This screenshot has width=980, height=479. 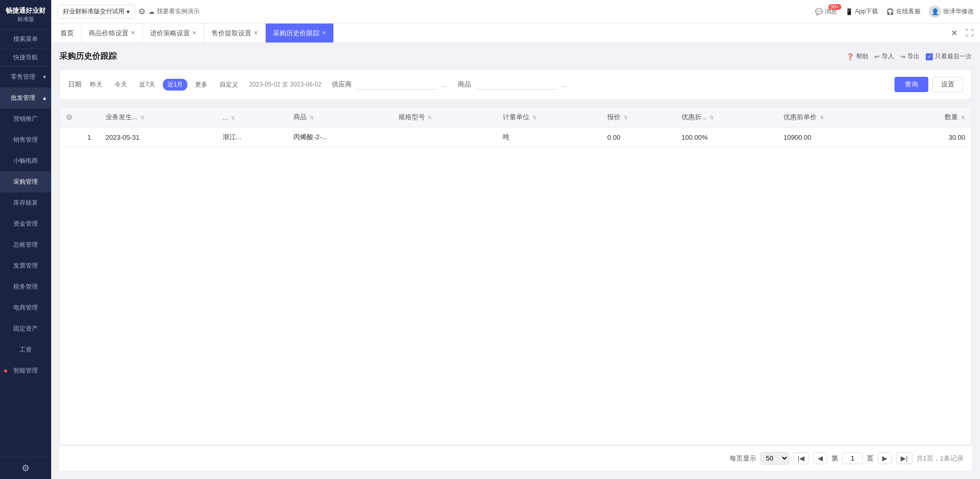 What do you see at coordinates (26, 468) in the screenshot?
I see `settings-icon: ⚙` at bounding box center [26, 468].